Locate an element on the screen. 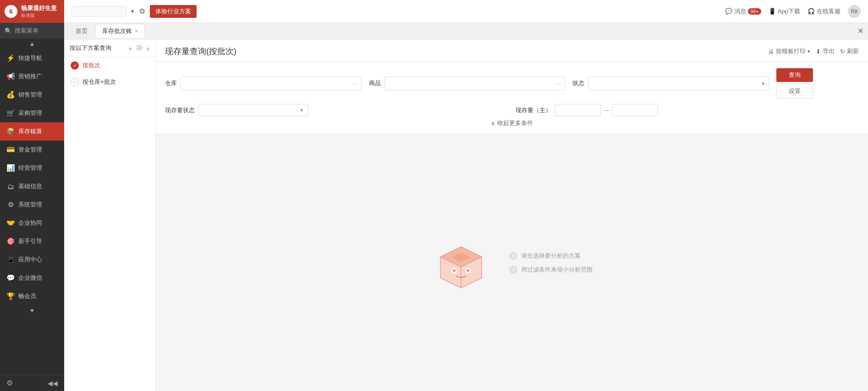 Image resolution: width=868 pixels, height=391 pixels. tab-active-label: 库存批次账 is located at coordinates (117, 31).